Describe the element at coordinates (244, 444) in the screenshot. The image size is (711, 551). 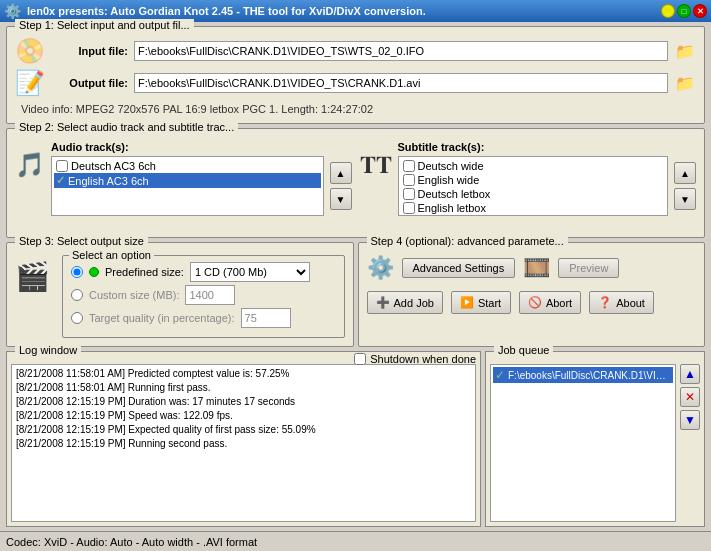
I see `log-entry: [8/21/2008 12:15:19 PM] Running second p…` at that location.